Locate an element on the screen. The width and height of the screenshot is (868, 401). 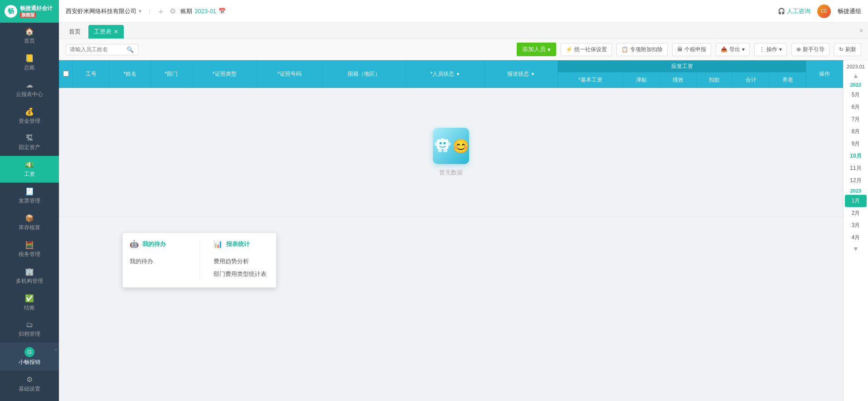
header-pension: 养老 is located at coordinates (788, 80).